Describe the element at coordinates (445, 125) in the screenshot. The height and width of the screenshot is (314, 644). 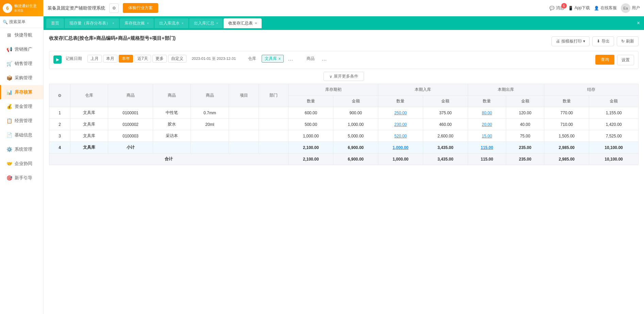
I see `cell-in-amt: 460.00` at that location.